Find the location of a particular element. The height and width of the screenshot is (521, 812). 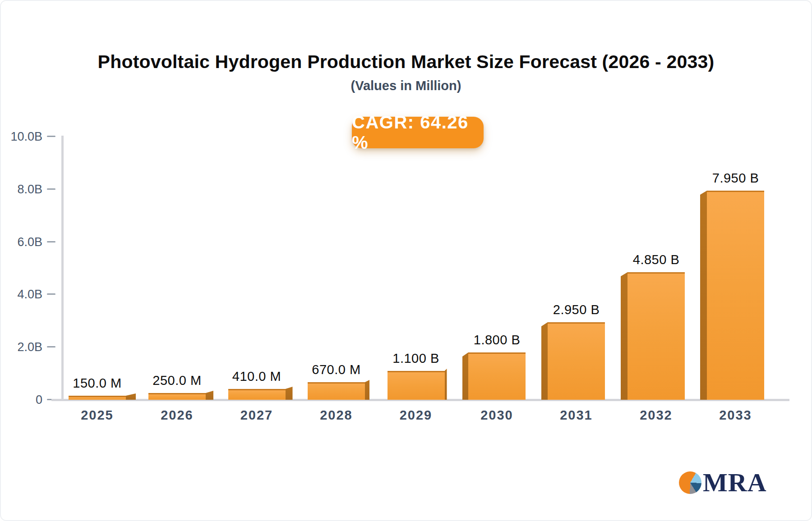

bar-2026 is located at coordinates (177, 397).